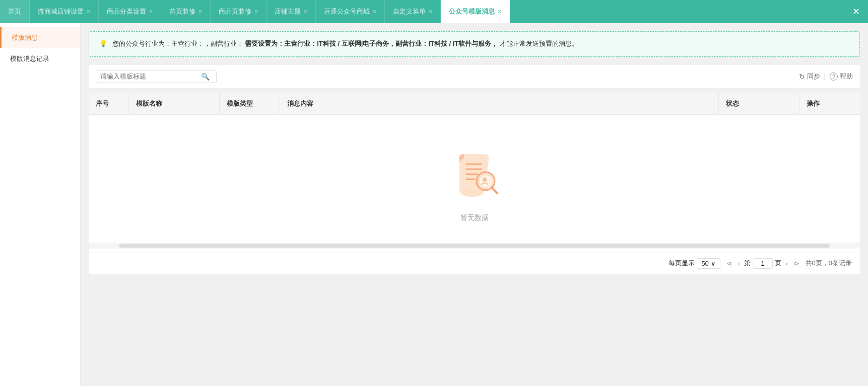 This screenshot has width=868, height=386. Describe the element at coordinates (829, 263) in the screenshot. I see `total-info: 共0页，0条记录` at that location.